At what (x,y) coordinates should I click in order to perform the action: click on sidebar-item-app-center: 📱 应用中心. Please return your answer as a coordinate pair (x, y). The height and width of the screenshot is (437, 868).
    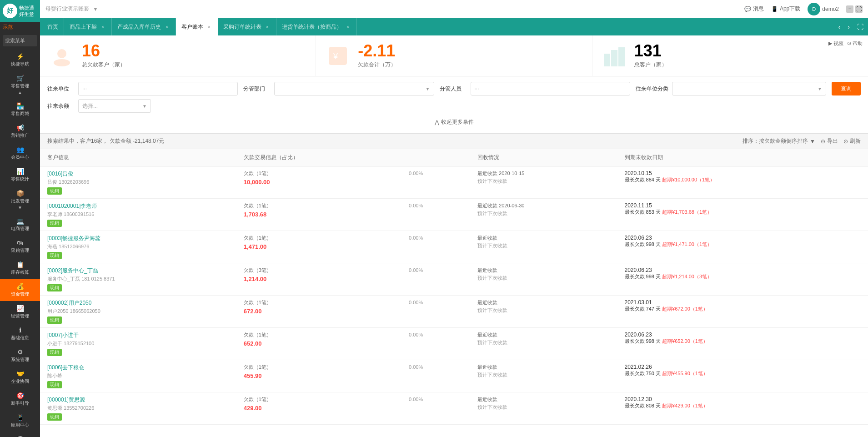
    Looking at the image, I should click on (20, 421).